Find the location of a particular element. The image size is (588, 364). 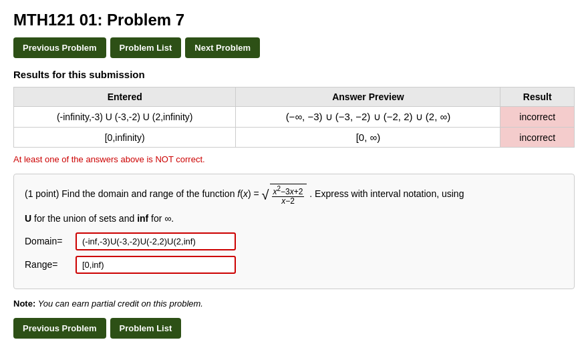

col-answer-preview: Answer Preview is located at coordinates (368, 98).